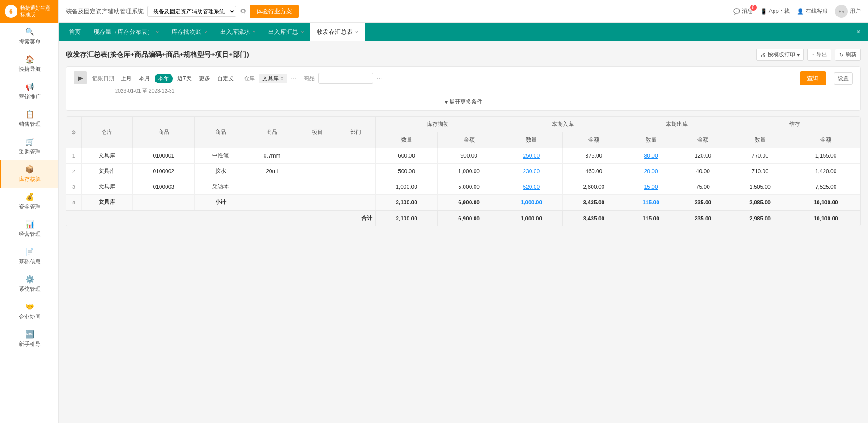 The image size is (868, 423). I want to click on phone-icon: 📱, so click(764, 11).